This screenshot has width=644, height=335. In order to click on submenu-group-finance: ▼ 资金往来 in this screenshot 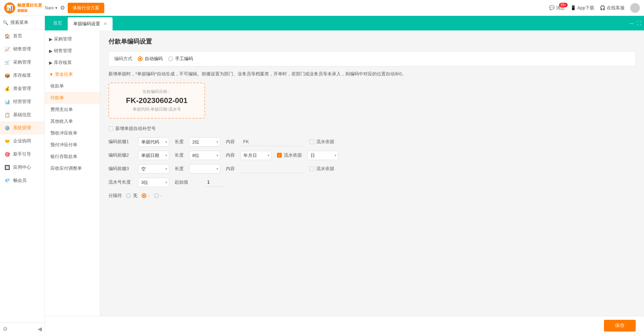, I will do `click(73, 74)`.